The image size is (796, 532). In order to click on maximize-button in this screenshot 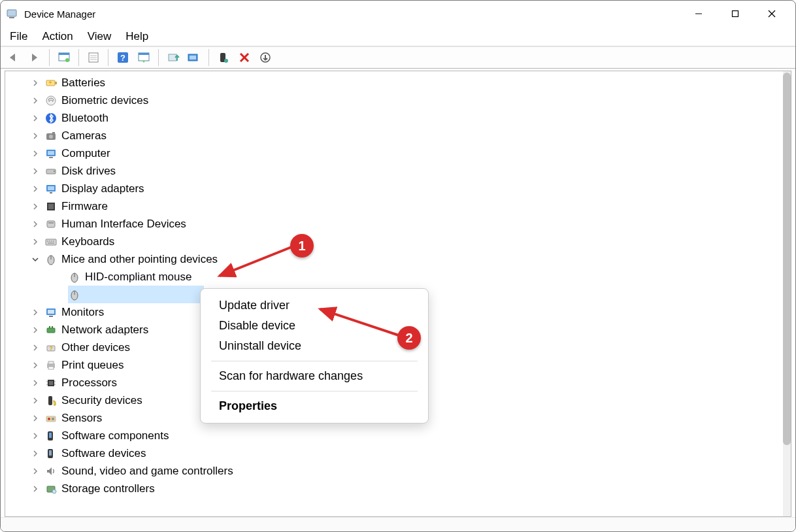, I will do `click(735, 14)`.